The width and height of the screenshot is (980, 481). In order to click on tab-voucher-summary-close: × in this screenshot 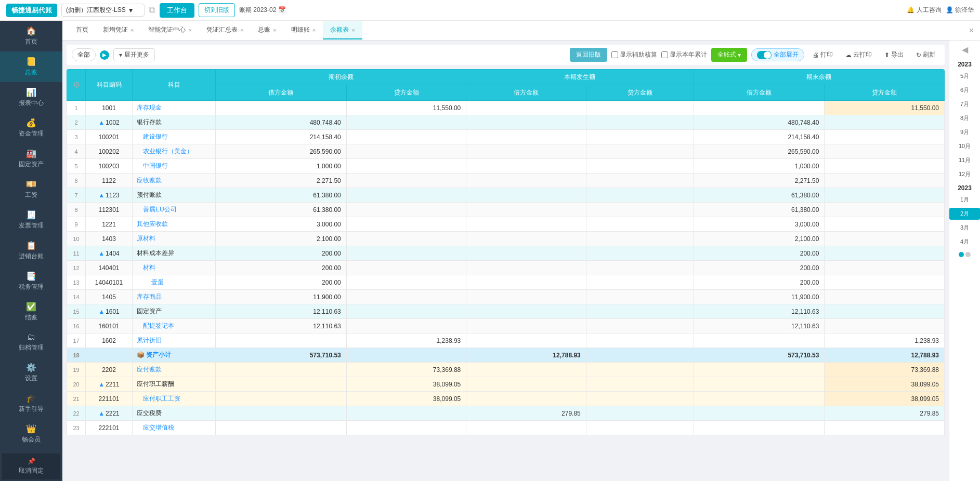, I will do `click(242, 30)`.